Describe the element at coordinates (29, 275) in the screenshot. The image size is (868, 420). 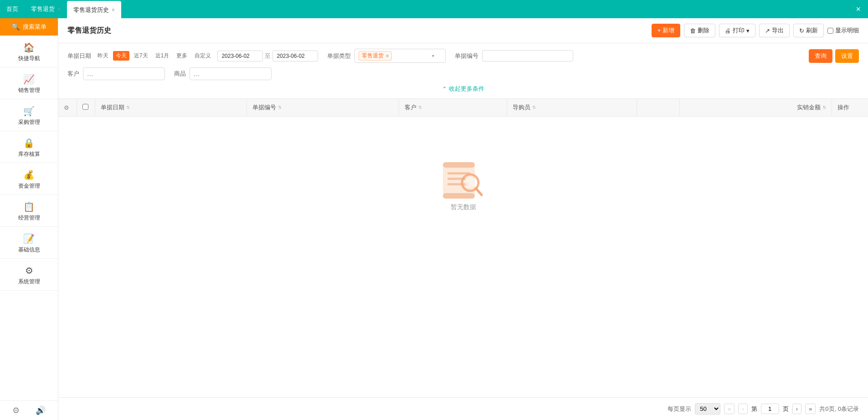
I see `sidebar-item-system: ⚙ 系统管理` at that location.